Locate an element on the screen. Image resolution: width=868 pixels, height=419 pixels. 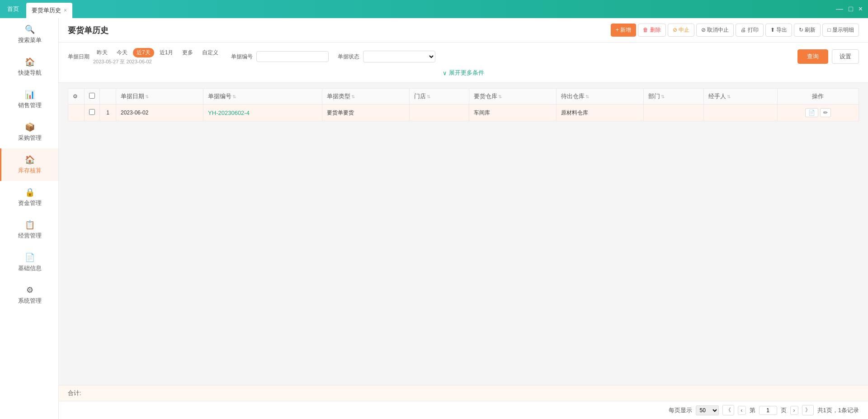
filter-docno-label: 单据编号 is located at coordinates (242, 57).